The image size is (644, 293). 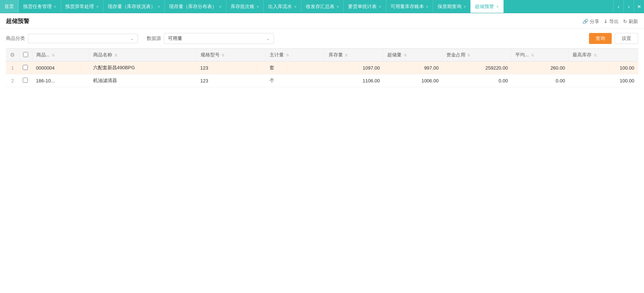 I want to click on sort-icon-capital: ⇅, so click(x=469, y=55).